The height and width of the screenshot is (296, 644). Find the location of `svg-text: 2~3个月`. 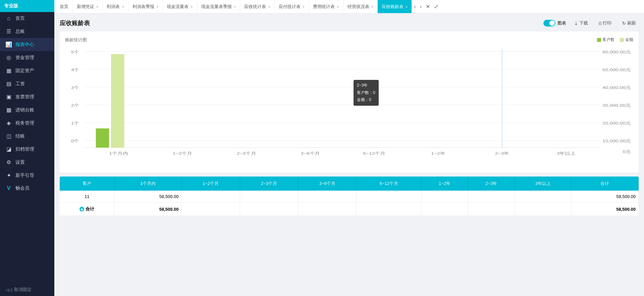

svg-text: 2~3个月 is located at coordinates (247, 154).